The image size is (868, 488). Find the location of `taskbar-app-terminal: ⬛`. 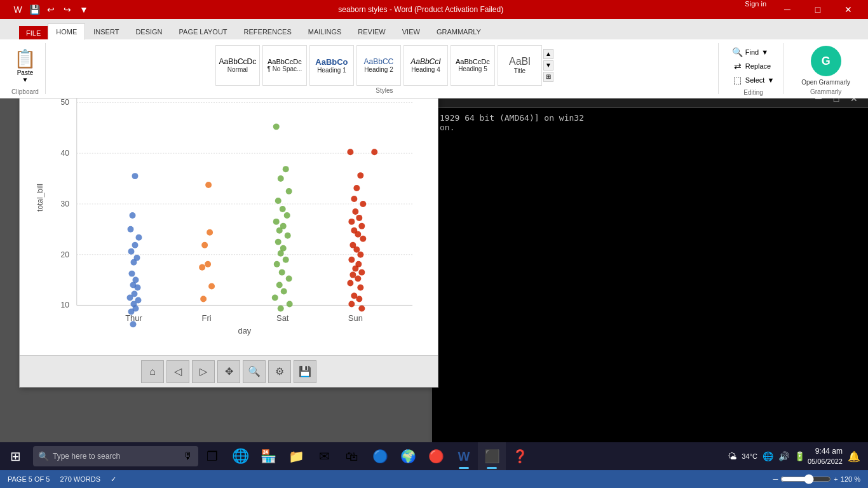

taskbar-app-terminal: ⬛ is located at coordinates (492, 456).